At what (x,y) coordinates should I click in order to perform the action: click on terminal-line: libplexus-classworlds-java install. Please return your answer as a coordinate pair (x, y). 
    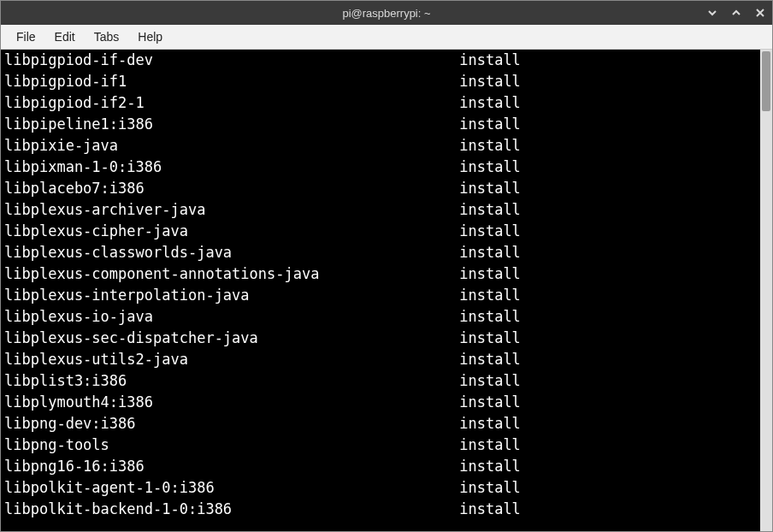
    Looking at the image, I should click on (381, 253).